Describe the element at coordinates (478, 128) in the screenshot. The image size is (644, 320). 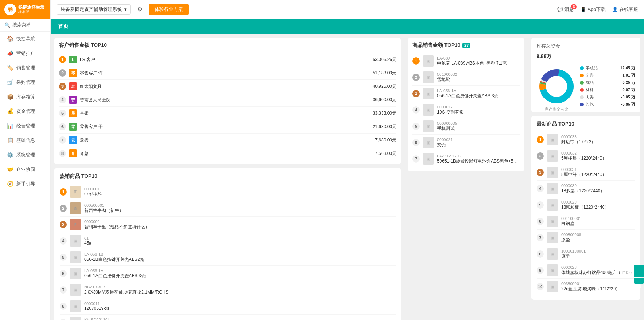
I see `product-name: 手机测试` at that location.